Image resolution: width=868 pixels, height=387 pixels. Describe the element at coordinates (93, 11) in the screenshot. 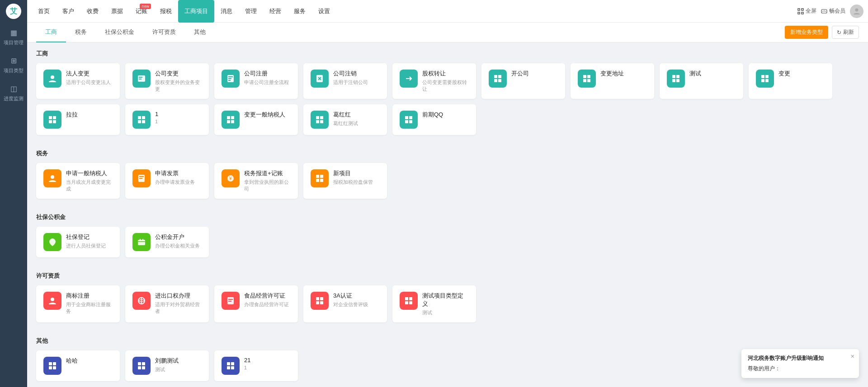

I see `nav-billing: 收费` at that location.